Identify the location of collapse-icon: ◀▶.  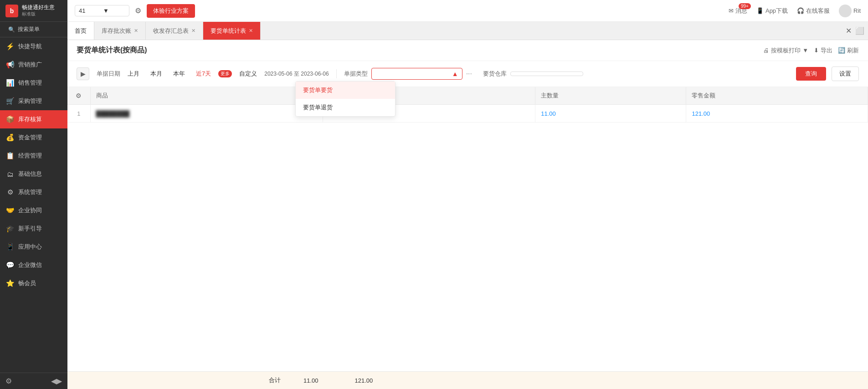
(56, 381).